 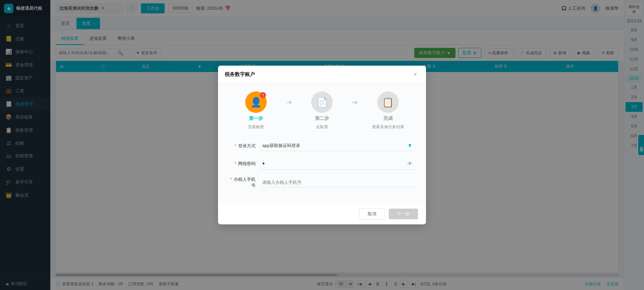 I want to click on step3-icon-wrap: 📋, so click(x=388, y=102).